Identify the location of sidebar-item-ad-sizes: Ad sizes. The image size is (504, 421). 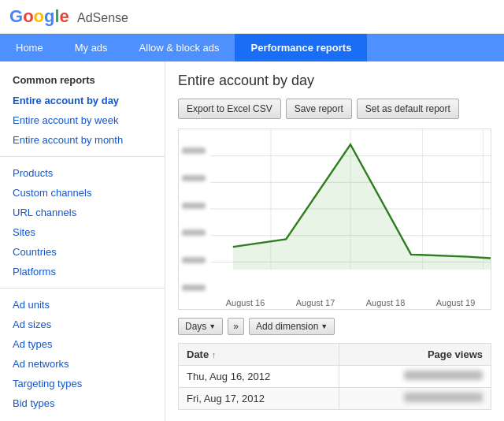
(82, 325).